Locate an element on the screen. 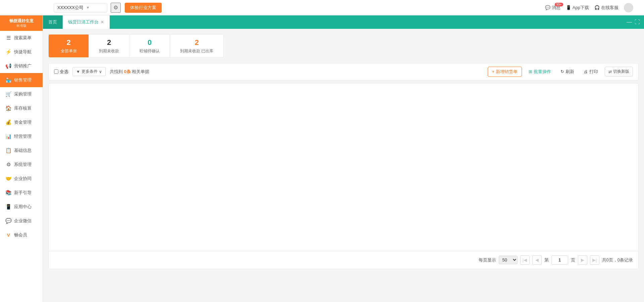  stat-num-overdue: 2 is located at coordinates (109, 43).